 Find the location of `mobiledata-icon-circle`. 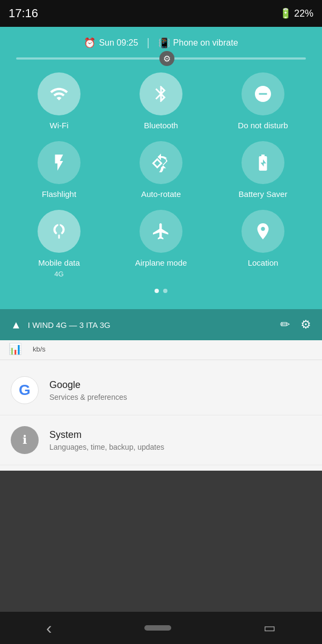

mobiledata-icon-circle is located at coordinates (59, 231).